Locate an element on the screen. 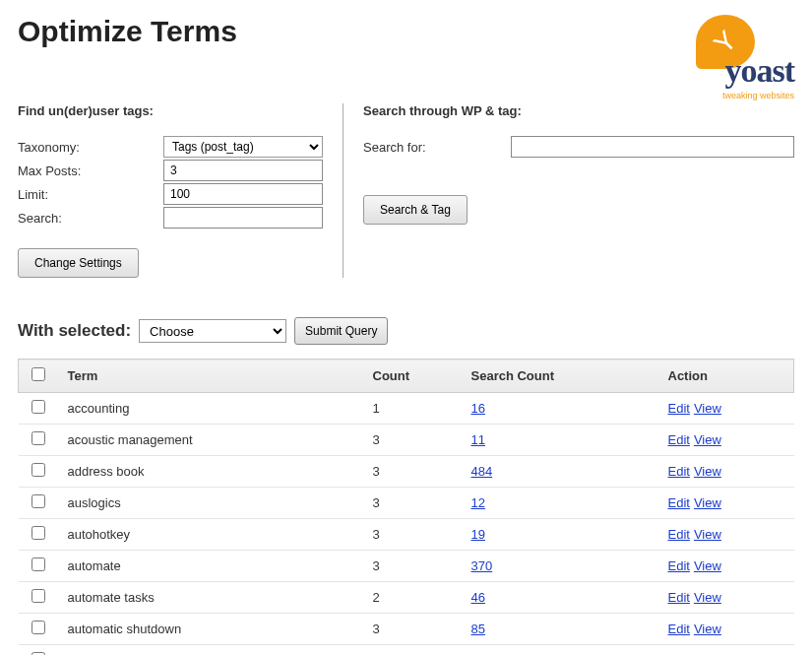 This screenshot has height=655, width=812. taxonomy-select: Tags (post_tag) is located at coordinates (243, 147).